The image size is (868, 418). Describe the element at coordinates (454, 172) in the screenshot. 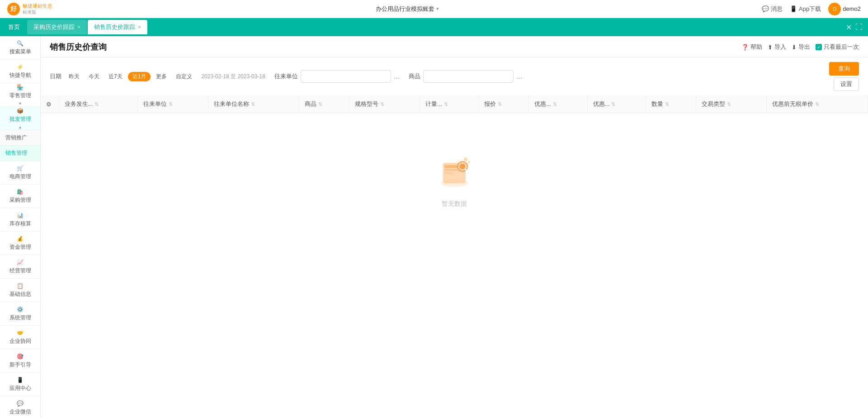

I see `empty-illustration` at that location.